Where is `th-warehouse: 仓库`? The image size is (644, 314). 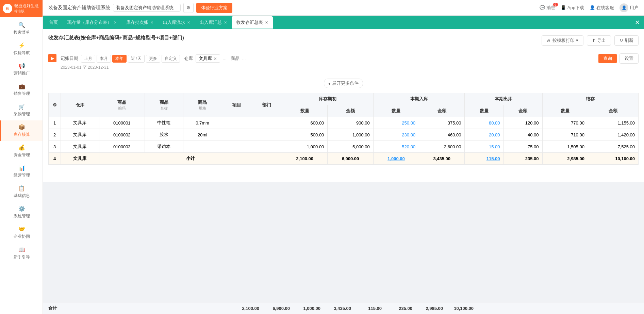 th-warehouse: 仓库 is located at coordinates (80, 105).